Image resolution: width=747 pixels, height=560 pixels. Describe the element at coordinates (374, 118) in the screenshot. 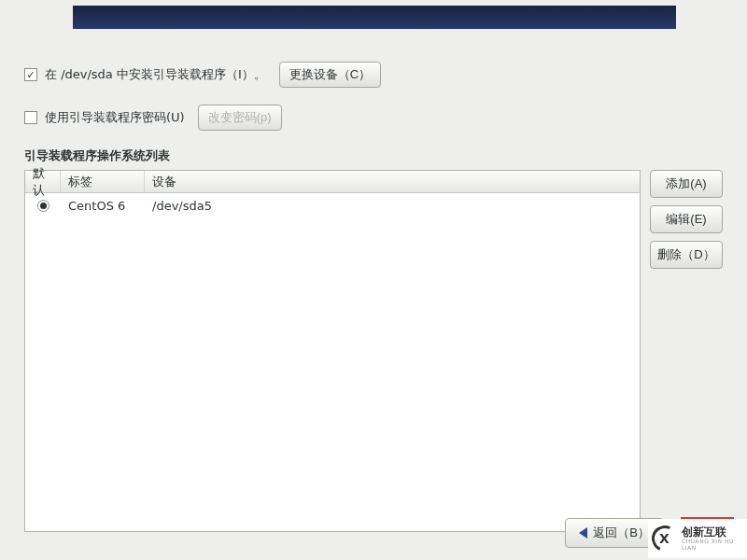

I see `bootloader-password-row: 使用引导装载程序密码(U) 改变密码(p)` at that location.